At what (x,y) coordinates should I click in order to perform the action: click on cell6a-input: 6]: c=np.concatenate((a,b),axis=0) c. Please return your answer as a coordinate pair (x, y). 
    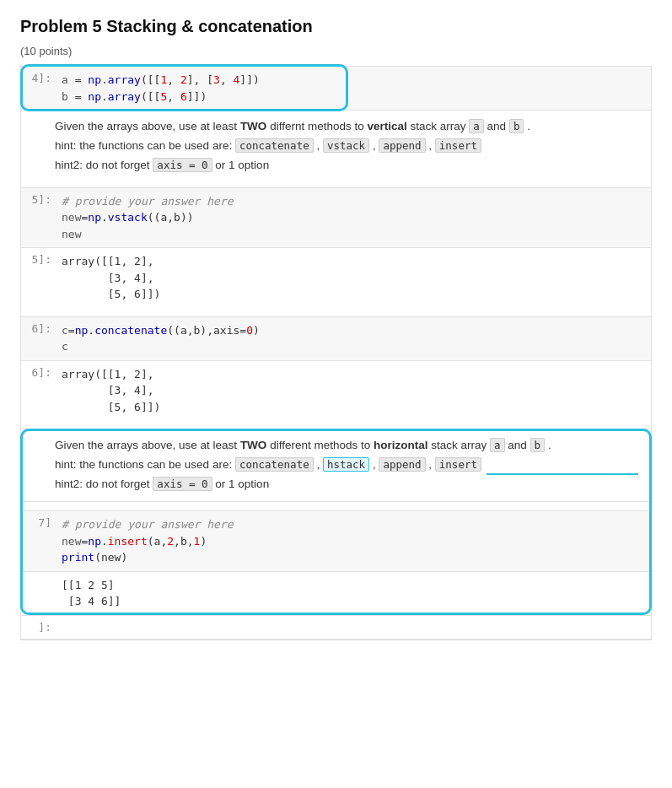
    Looking at the image, I should click on (336, 338).